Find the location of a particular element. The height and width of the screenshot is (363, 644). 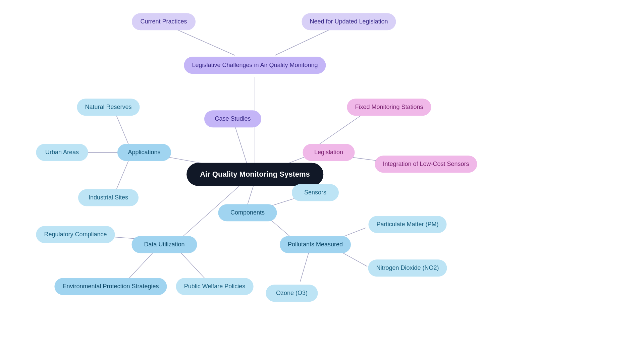

node-center: Air Quality Monitoring Systems is located at coordinates (255, 174).